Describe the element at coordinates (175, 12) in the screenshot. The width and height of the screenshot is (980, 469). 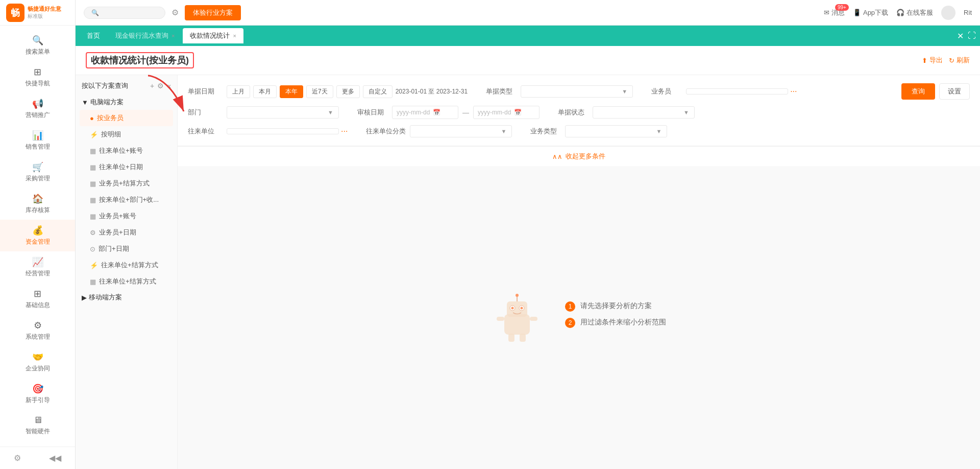
I see `topbar-gear-icon: ⚙` at that location.